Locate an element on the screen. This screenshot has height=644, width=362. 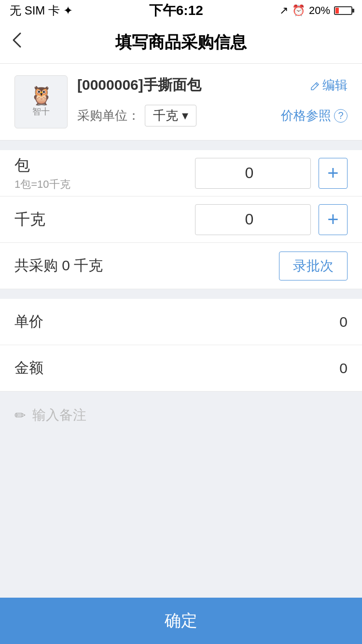
kg-plus-button: + is located at coordinates (333, 220).